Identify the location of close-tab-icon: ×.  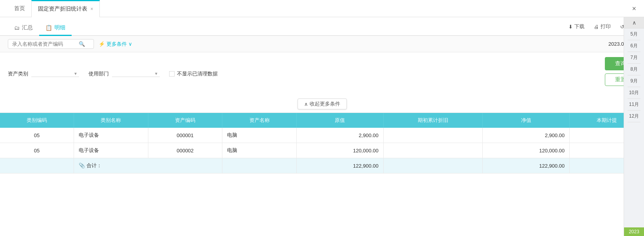
(92, 9).